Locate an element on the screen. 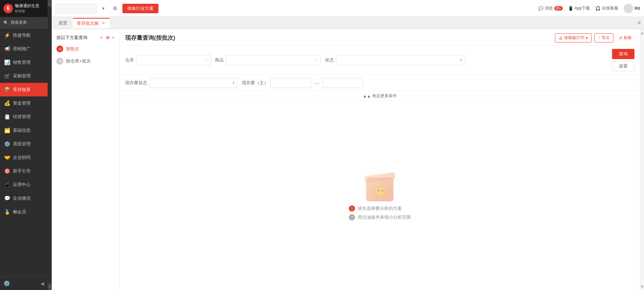 This screenshot has height=290, width=644. sidebar-item-quick-nav: ⚡ 快捷导航 is located at coordinates (24, 35).